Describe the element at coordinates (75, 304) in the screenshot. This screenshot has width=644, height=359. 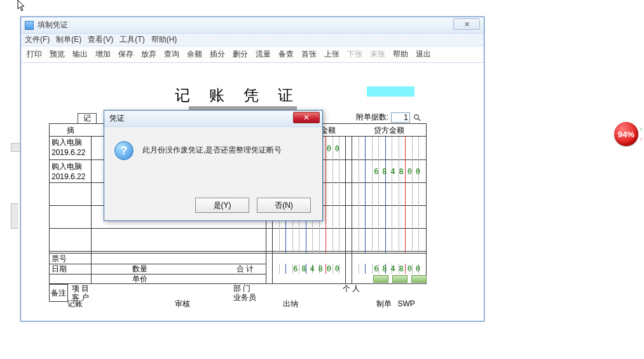
I see `sig-jizhang: 记账` at that location.